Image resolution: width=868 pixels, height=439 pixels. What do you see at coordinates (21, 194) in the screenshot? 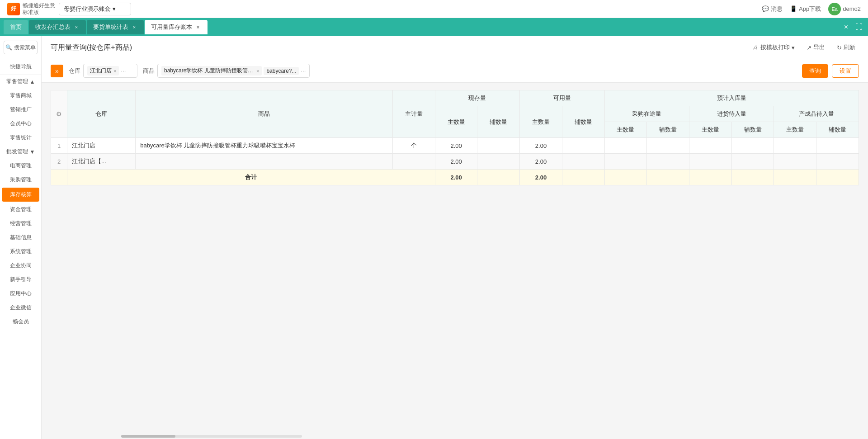
I see `sidebar-item-inventory: 库存核算` at bounding box center [21, 194].